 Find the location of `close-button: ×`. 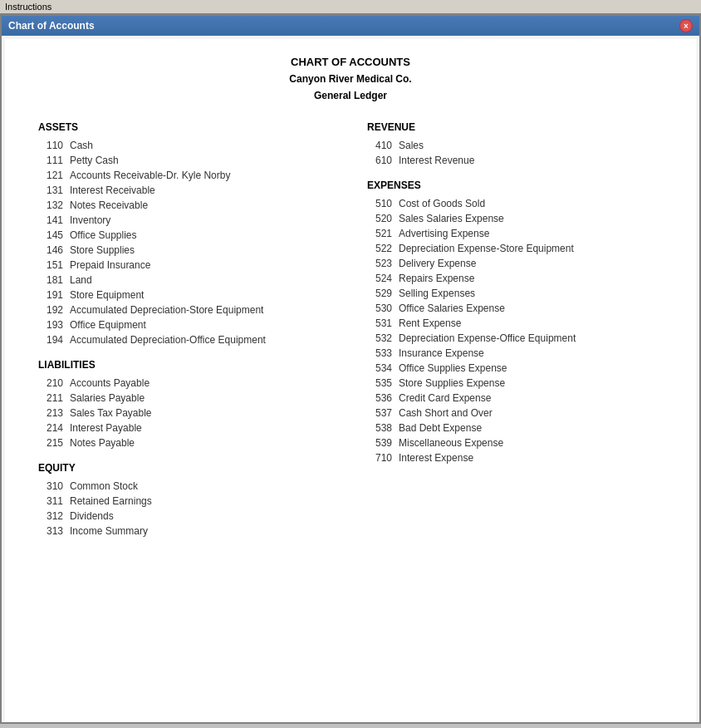

close-button: × is located at coordinates (686, 26).